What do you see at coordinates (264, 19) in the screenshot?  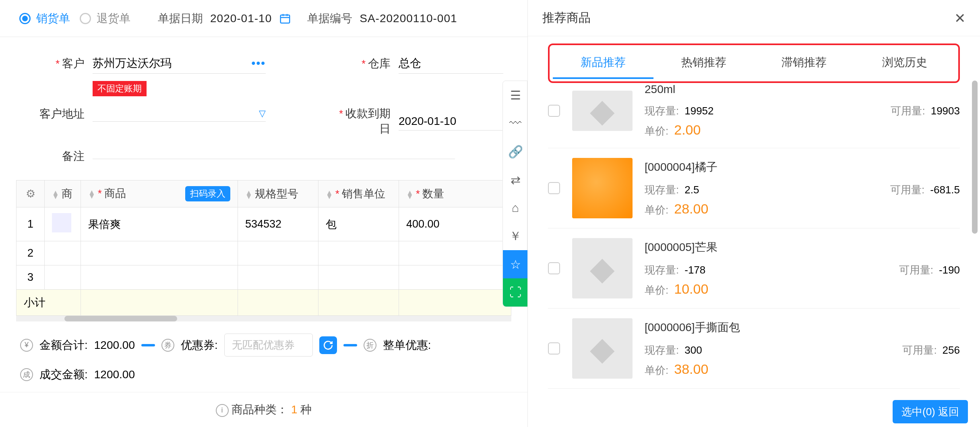 I see `header-row: 销货单 退货单 单据日期 2020-01-10 单据编号 SA-20200110…` at bounding box center [264, 19].